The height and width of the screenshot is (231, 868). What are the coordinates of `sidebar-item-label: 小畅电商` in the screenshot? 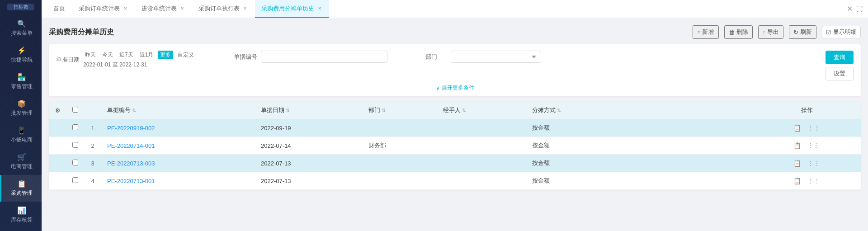 It's located at (22, 140).